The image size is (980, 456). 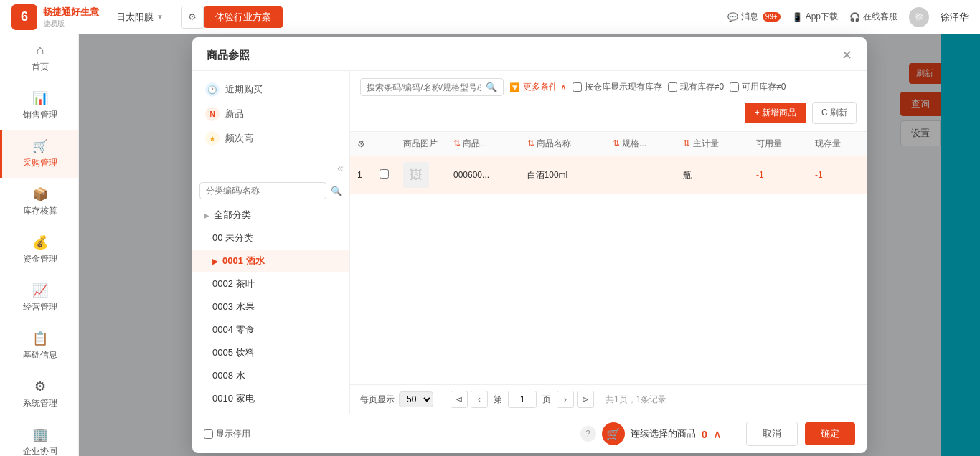 What do you see at coordinates (227, 434) in the screenshot?
I see `show-disabled-checkbox: 显示停用` at bounding box center [227, 434].